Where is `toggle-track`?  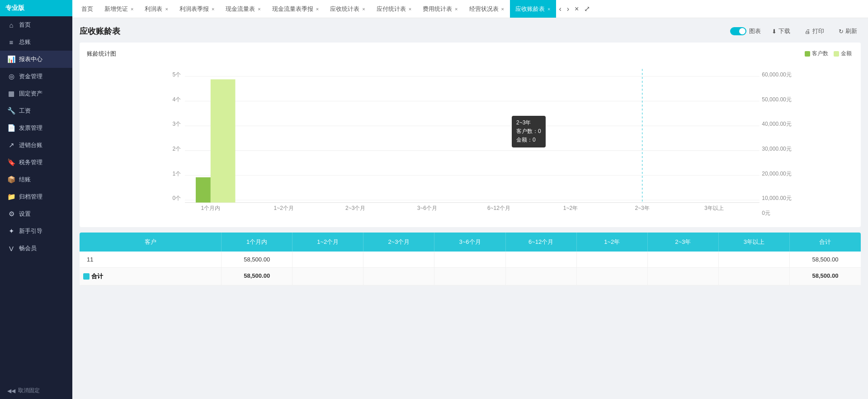
toggle-track is located at coordinates (738, 31).